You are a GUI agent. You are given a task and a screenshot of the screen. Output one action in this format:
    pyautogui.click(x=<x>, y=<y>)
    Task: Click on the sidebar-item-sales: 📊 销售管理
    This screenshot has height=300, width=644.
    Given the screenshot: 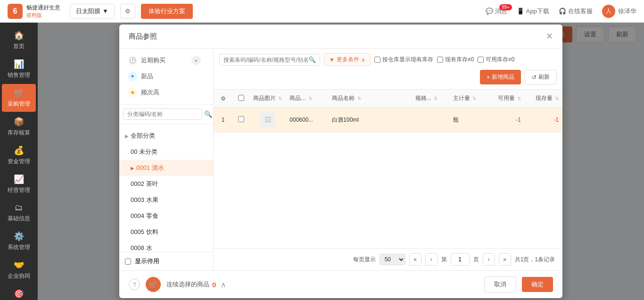 What is the action you would take?
    pyautogui.click(x=19, y=69)
    